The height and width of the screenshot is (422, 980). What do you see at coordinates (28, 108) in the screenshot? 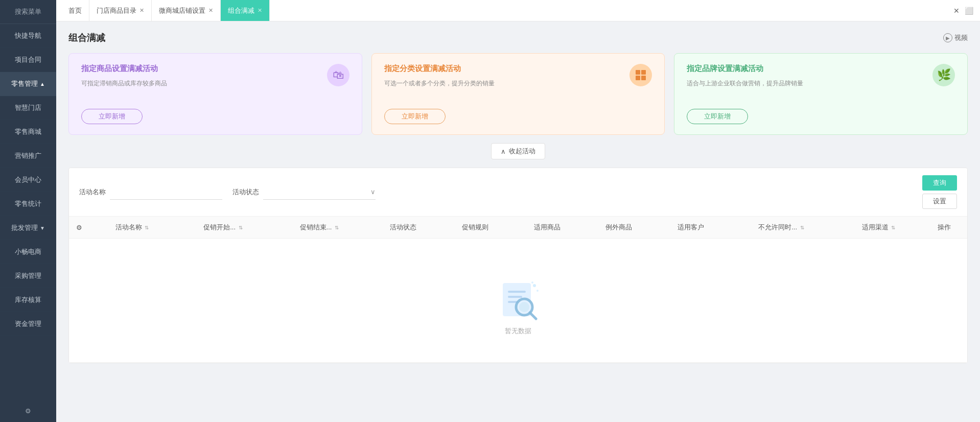
I see `sidebar-item-smart-store: 智慧门店` at bounding box center [28, 108].